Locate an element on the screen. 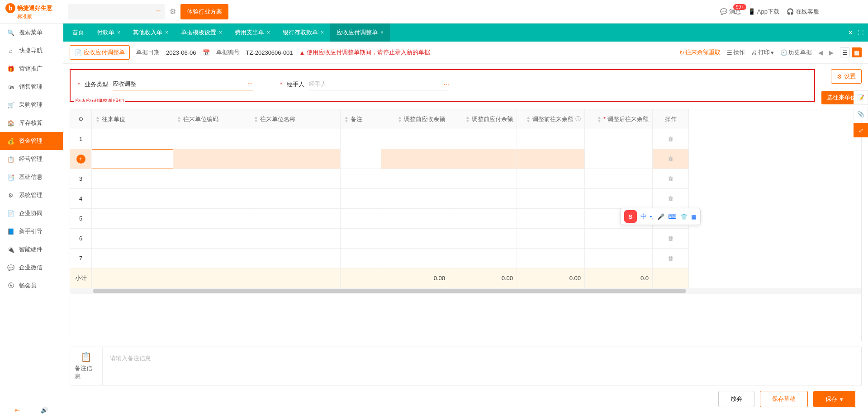 The width and height of the screenshot is (868, 418). sidebar-item-guide: 📘新手引导 is located at coordinates (32, 231).